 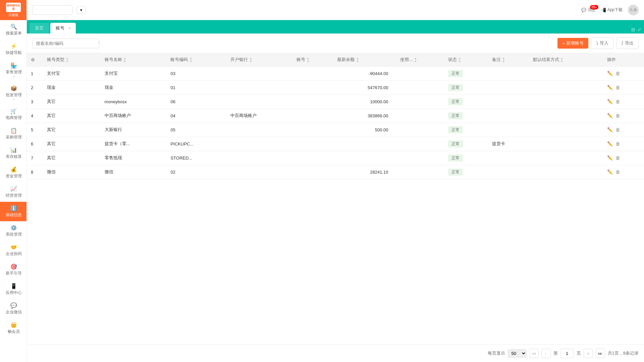 What do you see at coordinates (64, 44) in the screenshot?
I see `search-input` at bounding box center [64, 44].